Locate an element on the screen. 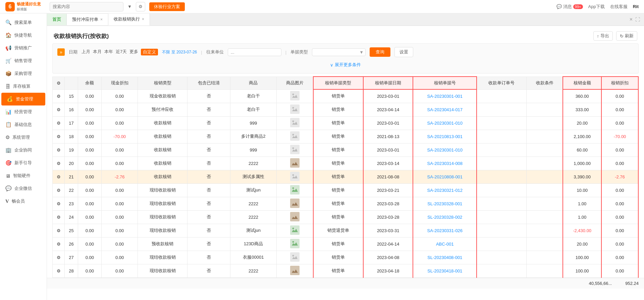 This screenshot has width=644, height=300. sidebar-item-member: V 畅会员 is located at coordinates (23, 201).